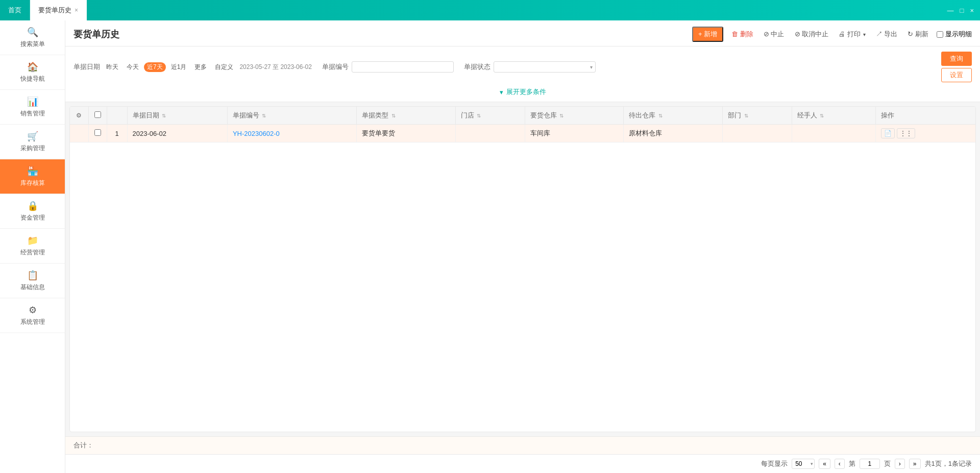 The image size is (980, 473). I want to click on tab-home: 首页, so click(15, 10).